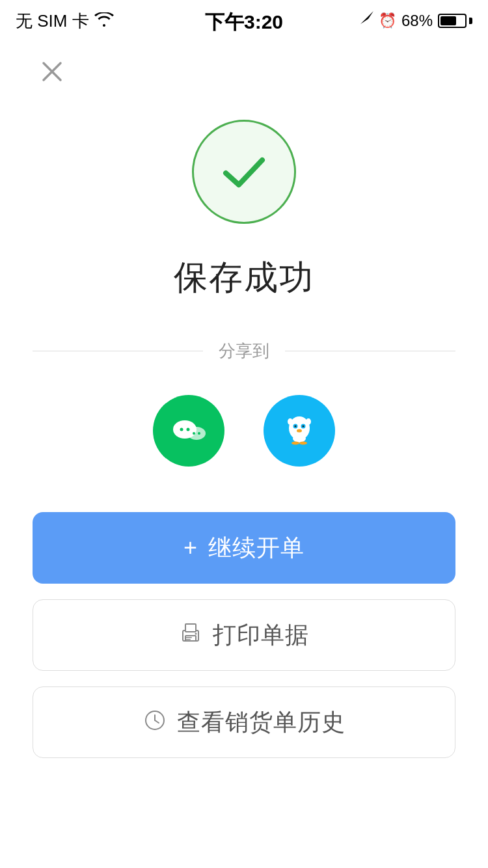 The image size is (488, 868). What do you see at coordinates (244, 22) in the screenshot?
I see `status-time: 下午3:20` at bounding box center [244, 22].